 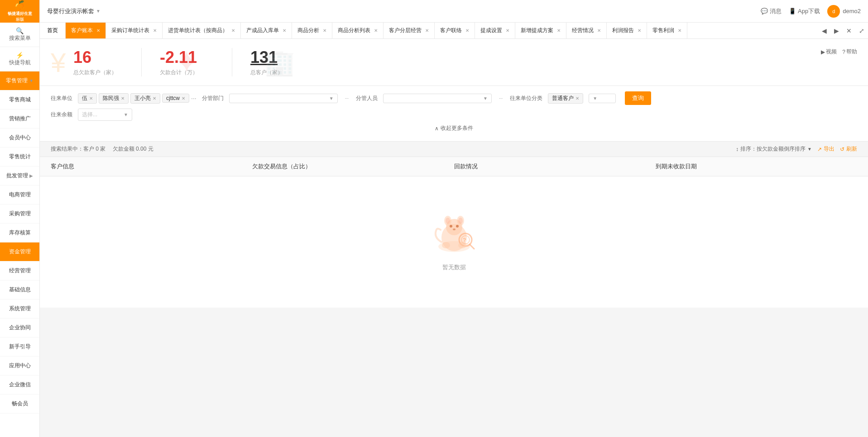 What do you see at coordinates (20, 233) in the screenshot?
I see `sidebar-item-inventory: 库存核算` at bounding box center [20, 233].